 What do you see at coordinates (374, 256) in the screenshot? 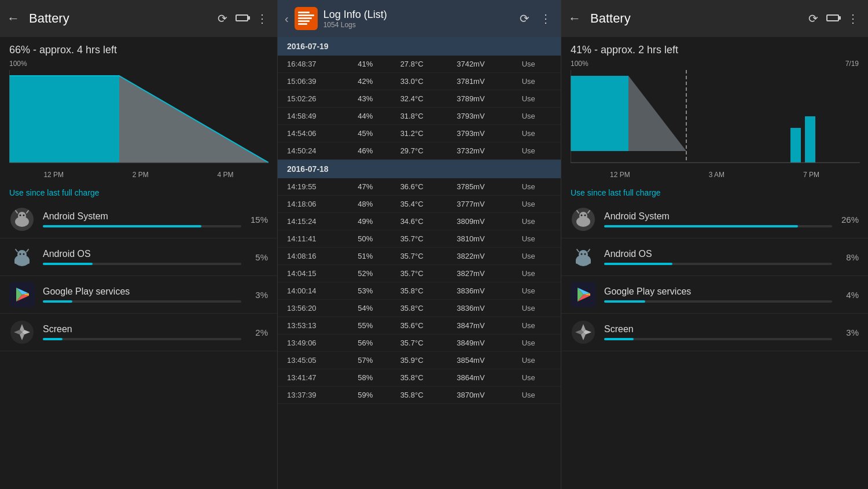
I see `log-pct: 51%` at bounding box center [374, 256].